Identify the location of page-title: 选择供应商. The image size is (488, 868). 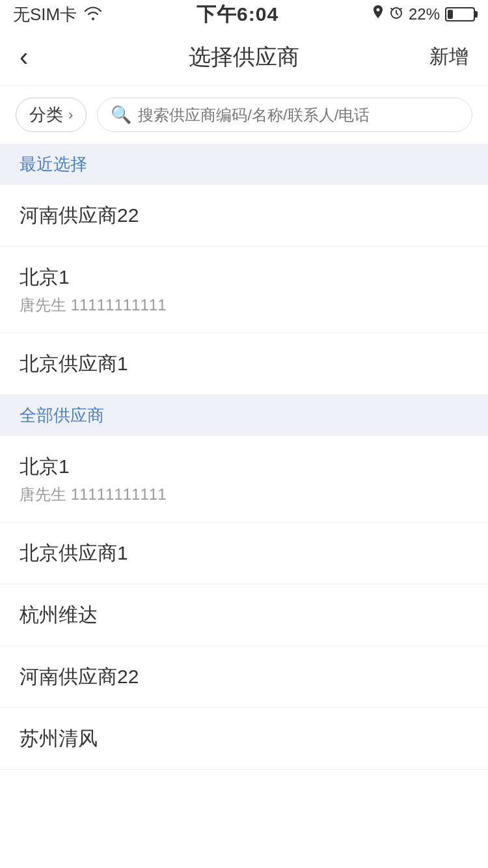
(244, 57).